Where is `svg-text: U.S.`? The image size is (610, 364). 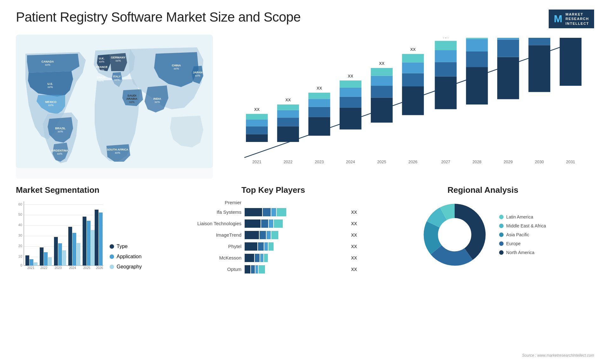
svg-text: U.S. is located at coordinates (50, 84).